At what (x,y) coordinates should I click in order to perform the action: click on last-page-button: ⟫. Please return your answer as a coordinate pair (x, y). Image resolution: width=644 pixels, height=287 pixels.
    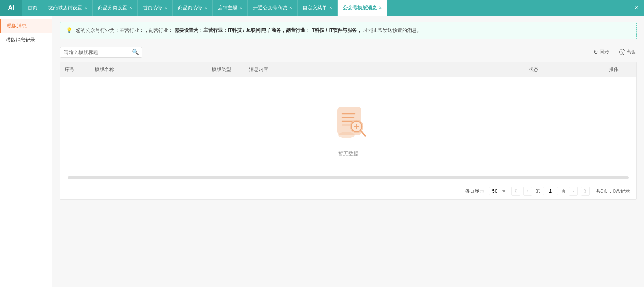
    Looking at the image, I should click on (585, 191).